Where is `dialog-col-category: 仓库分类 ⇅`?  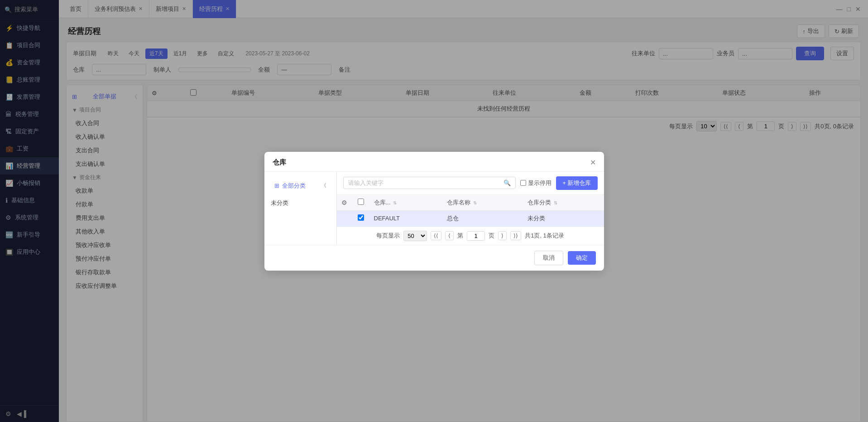 dialog-col-category: 仓库分类 ⇅ is located at coordinates (563, 203).